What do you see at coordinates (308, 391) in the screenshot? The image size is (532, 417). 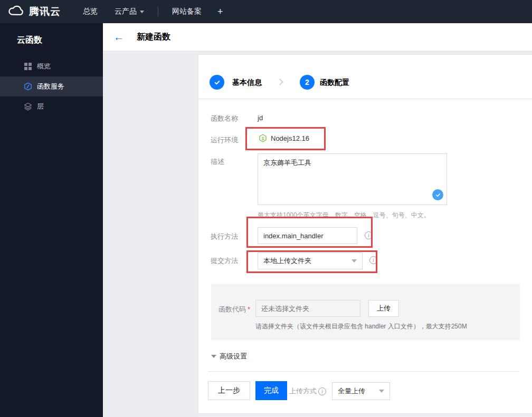 I see `upload-mode-label: 上传方式` at bounding box center [308, 391].